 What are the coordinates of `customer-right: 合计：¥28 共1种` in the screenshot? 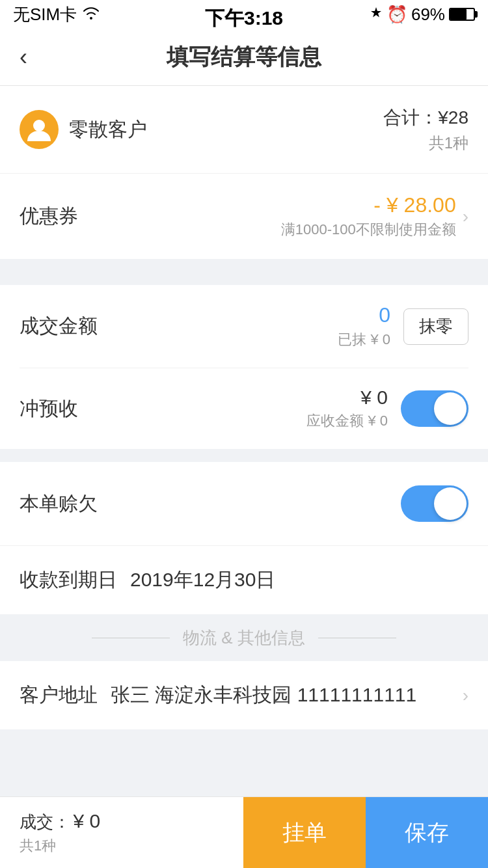 It's located at (426, 129).